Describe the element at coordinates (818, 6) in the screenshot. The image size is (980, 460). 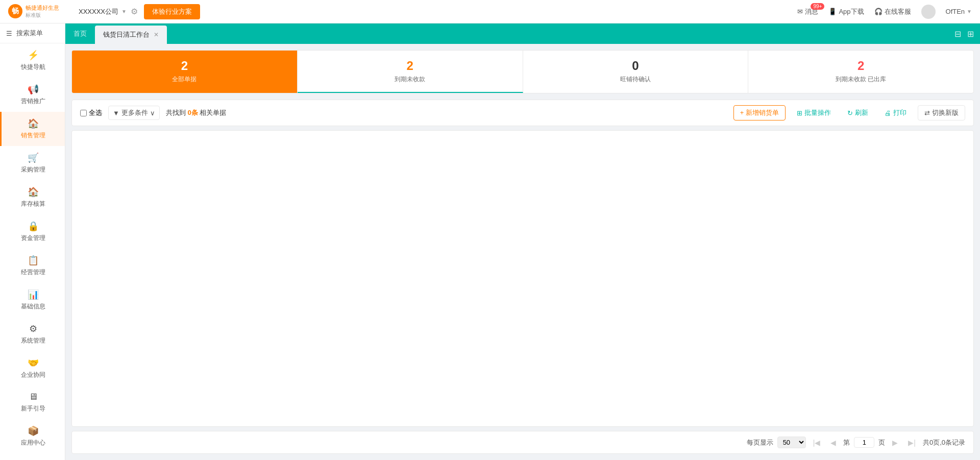
I see `message-badge: 99+` at that location.